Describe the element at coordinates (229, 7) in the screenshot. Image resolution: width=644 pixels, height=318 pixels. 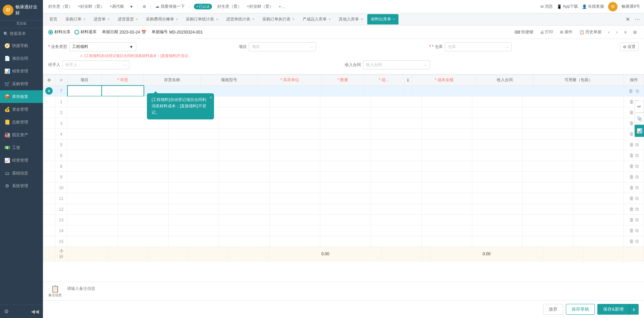
I see `topbar-haoshengyi2: 好生意（普）` at that location.